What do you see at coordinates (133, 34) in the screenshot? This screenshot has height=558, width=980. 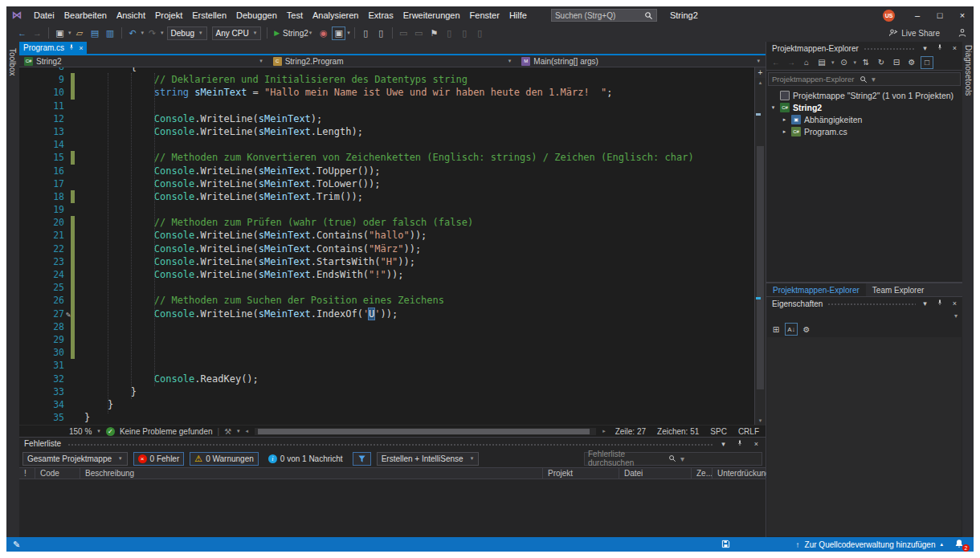 I see `undo-icon: ↶` at bounding box center [133, 34].